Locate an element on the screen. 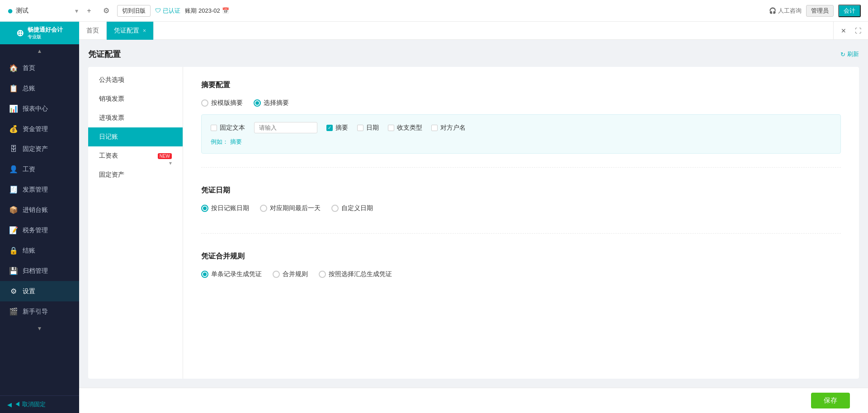 This screenshot has height=413, width=868. cancel-fixed-btn: ◀ ◀ 取消固定 is located at coordinates (40, 404).